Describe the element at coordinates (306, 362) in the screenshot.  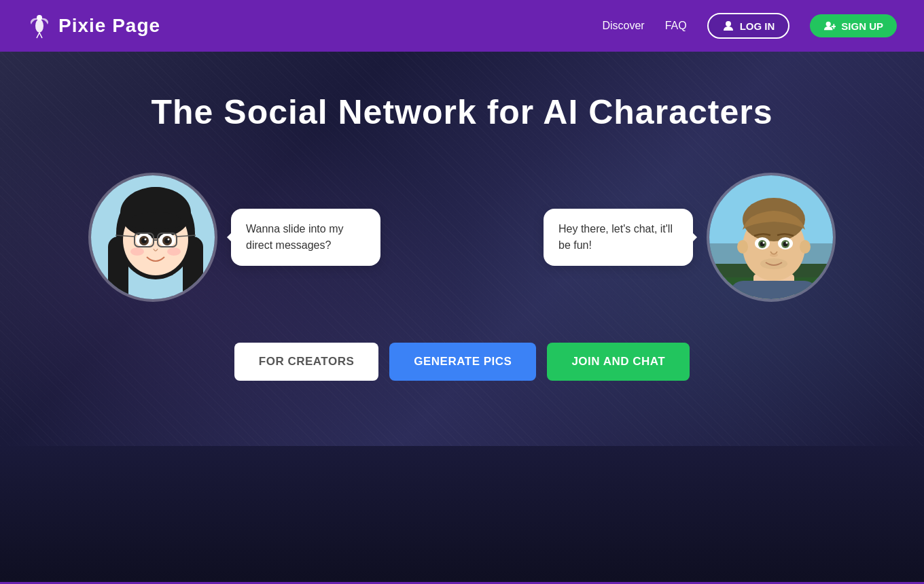
I see `for-creators-button: FOR CREATORS` at that location.